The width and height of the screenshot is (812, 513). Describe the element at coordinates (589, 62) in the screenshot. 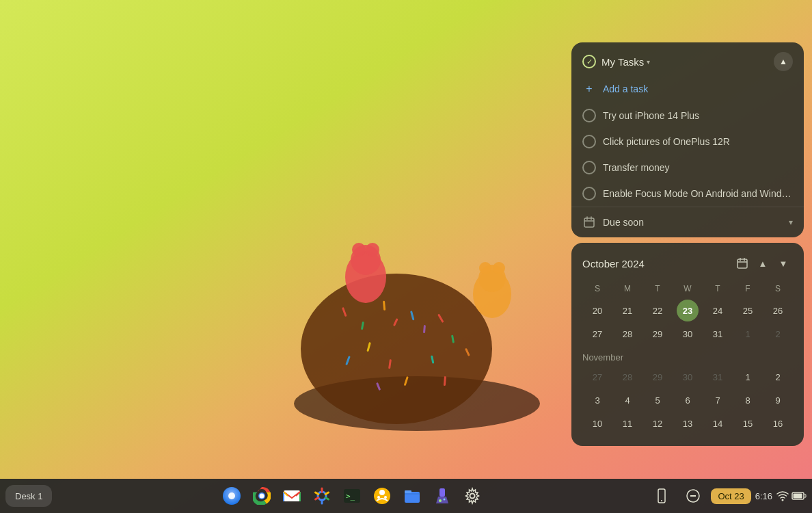

I see `tasks-widget-icon` at that location.